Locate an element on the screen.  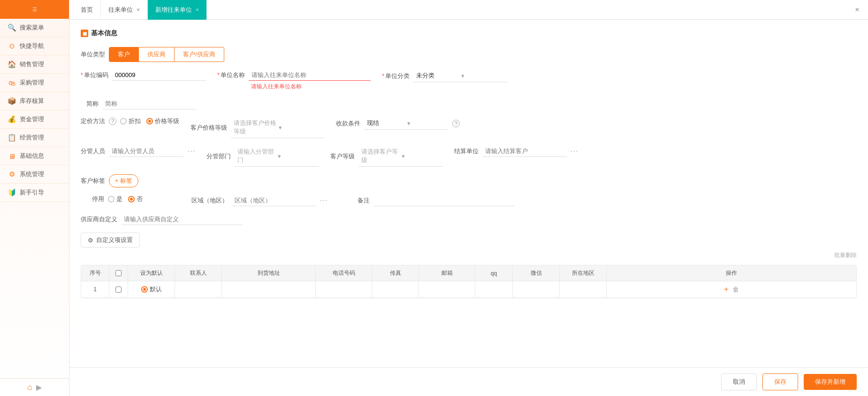
tab-new-partner: 新增往来单位 × is located at coordinates (177, 10).